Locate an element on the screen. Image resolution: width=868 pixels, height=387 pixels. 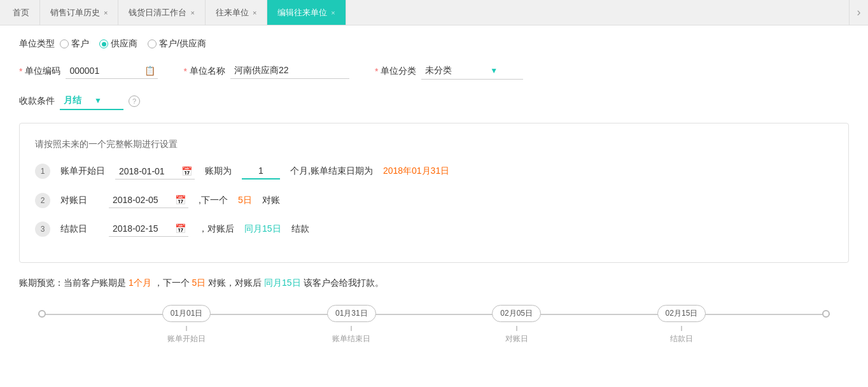
row-num-2: 2 is located at coordinates (43, 201).